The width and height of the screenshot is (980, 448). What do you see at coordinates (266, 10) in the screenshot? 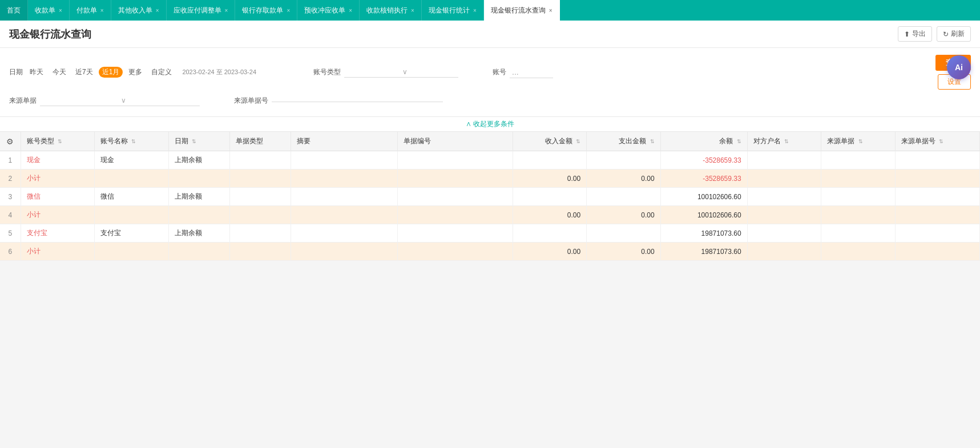
I see `nav-tab-yinhangcuqu: 银行存取款单 ×` at bounding box center [266, 10].